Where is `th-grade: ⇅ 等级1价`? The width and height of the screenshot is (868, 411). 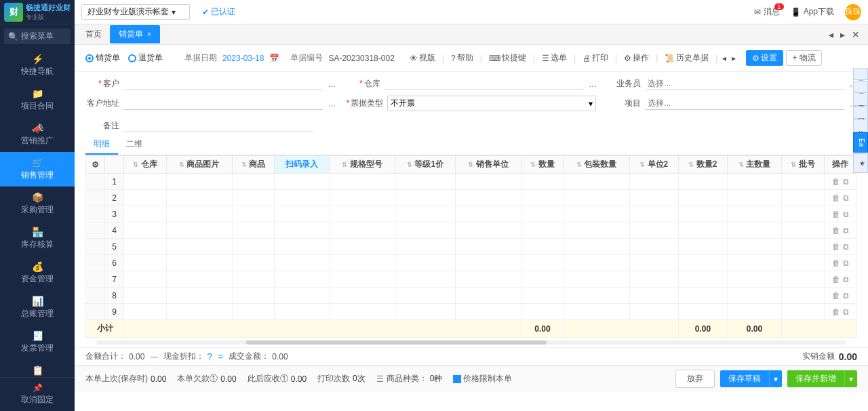
th-grade: ⇅ 等级1价 is located at coordinates (425, 165).